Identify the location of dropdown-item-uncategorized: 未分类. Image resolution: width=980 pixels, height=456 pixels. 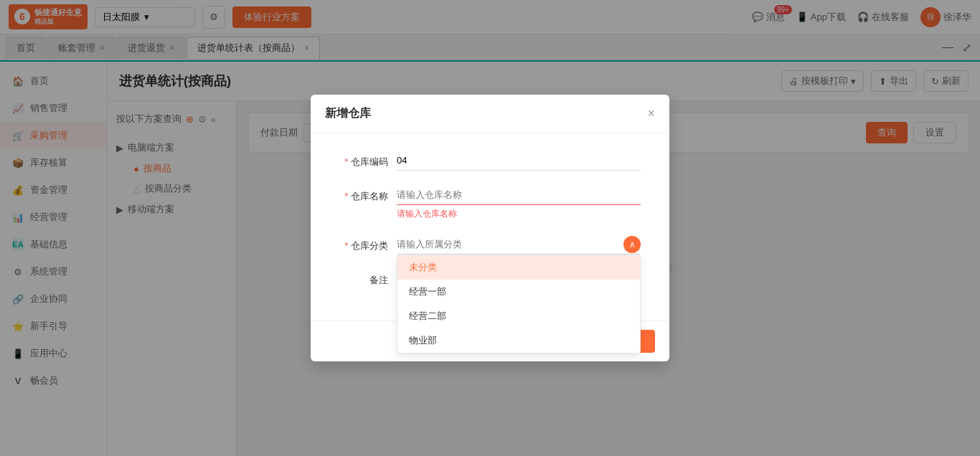
(519, 267).